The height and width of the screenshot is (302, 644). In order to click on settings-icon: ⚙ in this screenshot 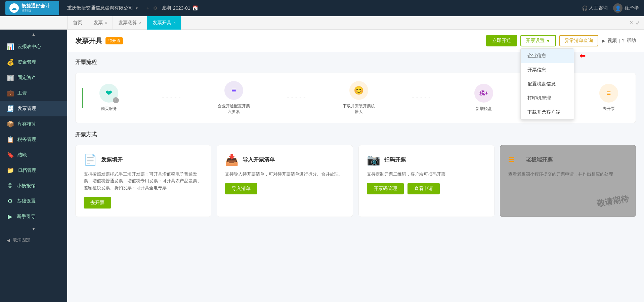, I will do `click(155, 8)`.